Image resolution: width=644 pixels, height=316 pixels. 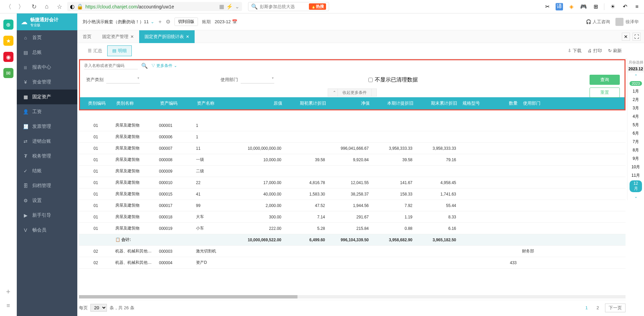 I want to click on subtab-detail: ▤明细, so click(x=120, y=51).